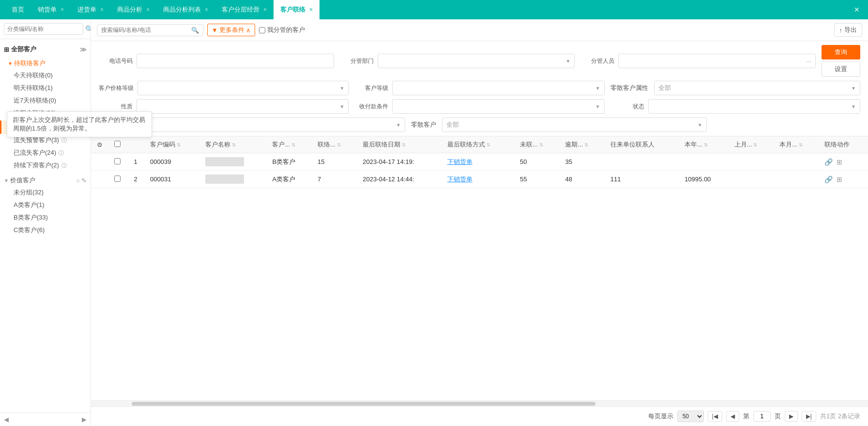 The image size is (868, 426). I want to click on more-conditions-button: ▼ 更多条件 ∧, so click(231, 30).